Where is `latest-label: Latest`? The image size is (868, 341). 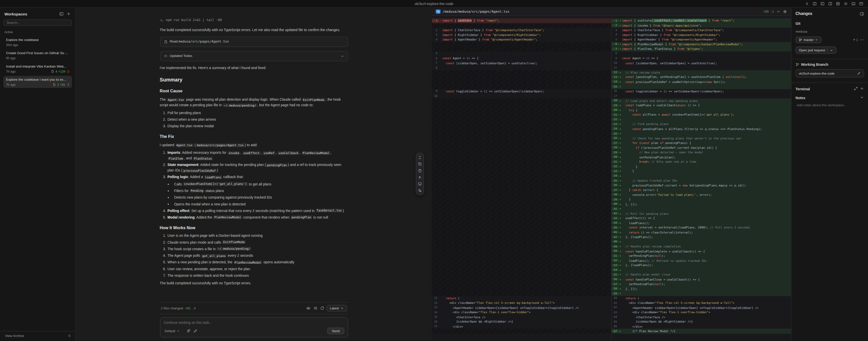 latest-label: Latest is located at coordinates (334, 308).